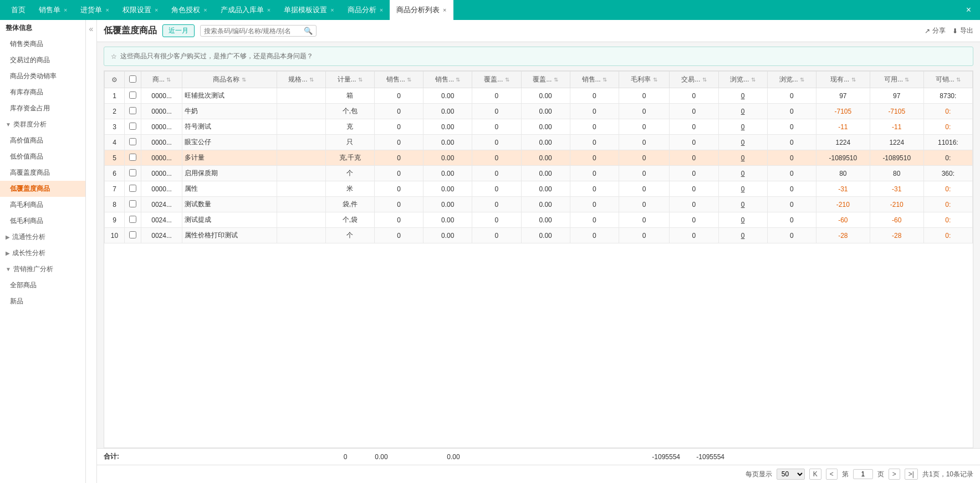 This screenshot has width=980, height=483. I want to click on last-page-button: >|, so click(911, 474).